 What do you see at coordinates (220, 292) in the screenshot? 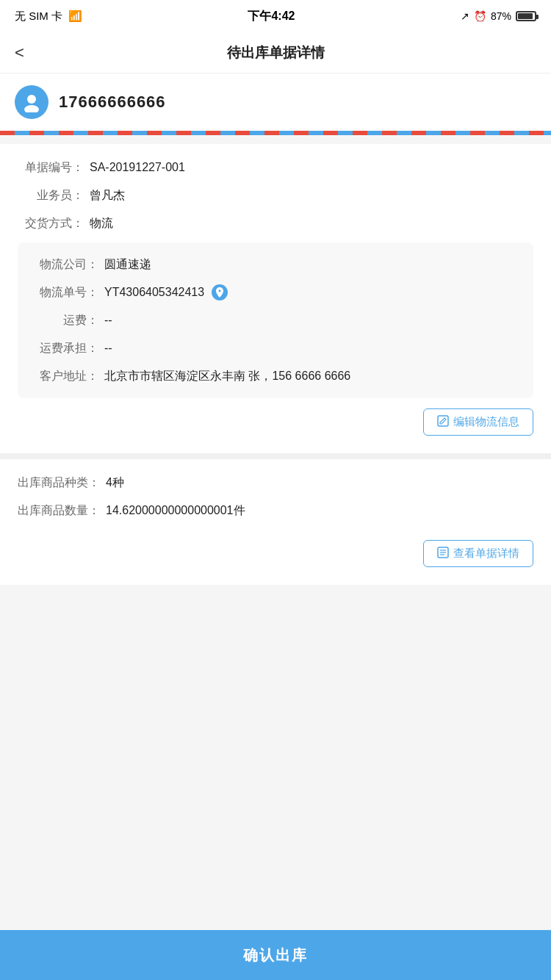
I see `location-pin-button` at bounding box center [220, 292].